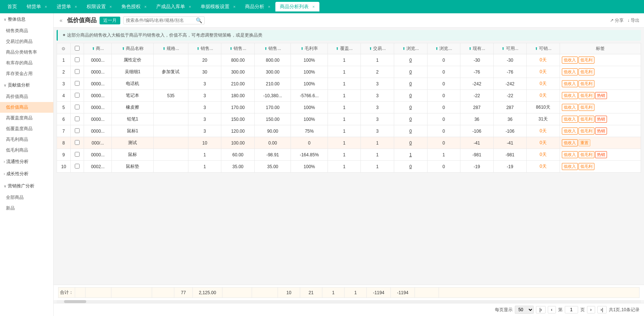 The height and width of the screenshot is (316, 644). I want to click on col-name: ⬆ 商品名称, so click(133, 49).